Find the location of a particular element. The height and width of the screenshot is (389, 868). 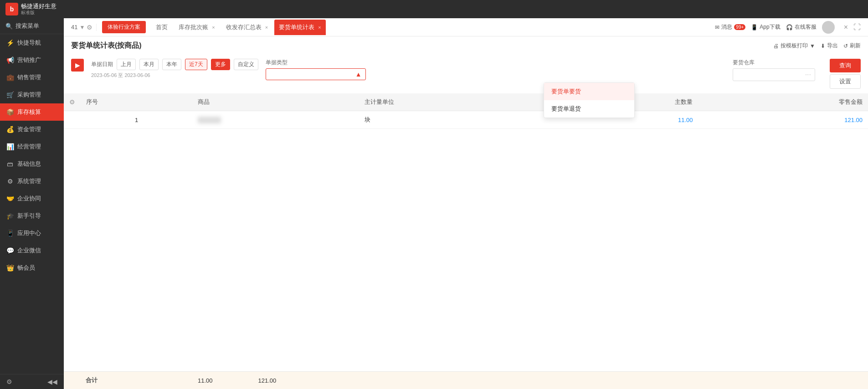

sidebar-item-enterprise: 🤝 企业协同 is located at coordinates (32, 199).